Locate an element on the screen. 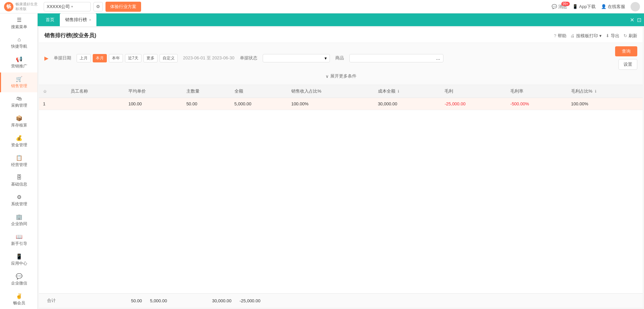 The image size is (644, 309). wechat-icon: 💬 is located at coordinates (19, 276).